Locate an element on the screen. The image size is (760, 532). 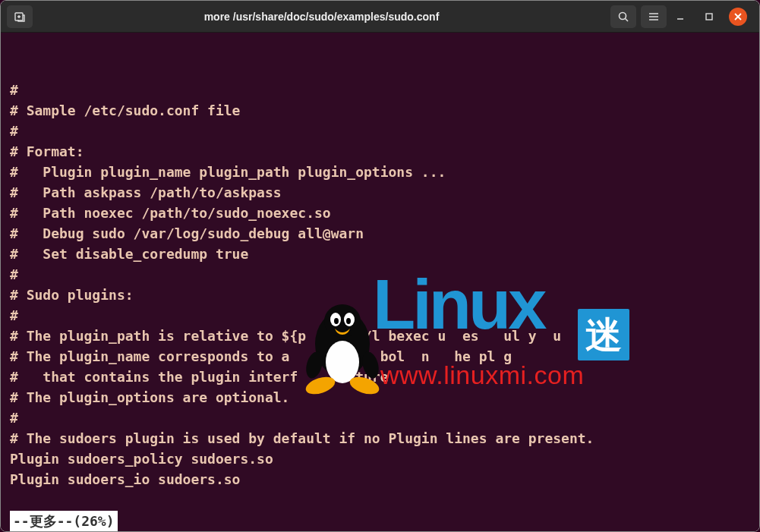
terminal-line: # Debug sudo /var/log/sudo_debug all@war… is located at coordinates (380, 234).